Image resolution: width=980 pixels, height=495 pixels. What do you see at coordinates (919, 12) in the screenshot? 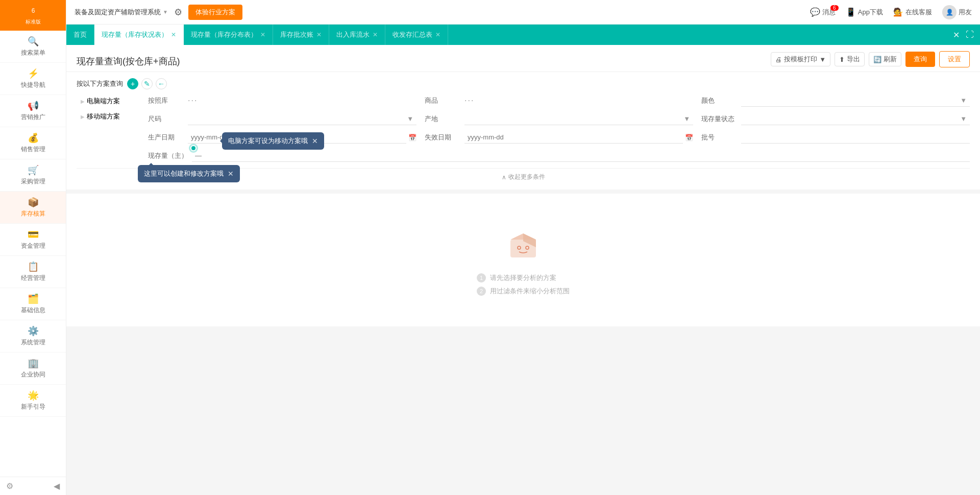
I see `online-service-label: 在线客服` at bounding box center [919, 12].